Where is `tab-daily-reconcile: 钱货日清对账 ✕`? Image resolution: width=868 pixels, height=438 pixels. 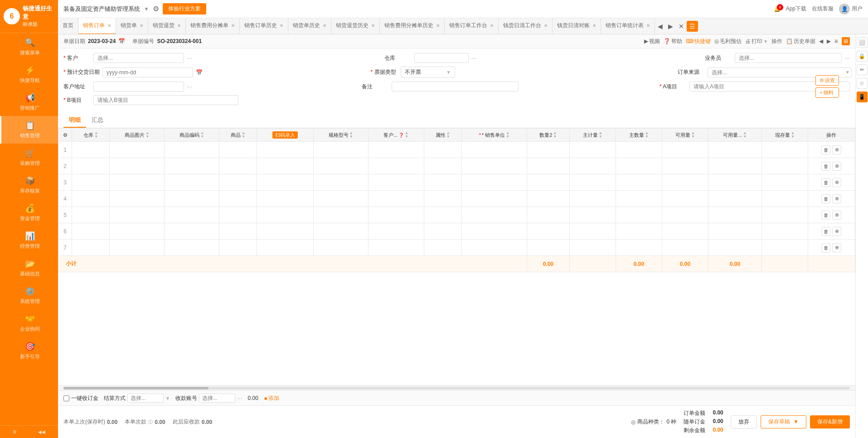 tab-daily-reconcile: 钱货日清对账 ✕ is located at coordinates (577, 26).